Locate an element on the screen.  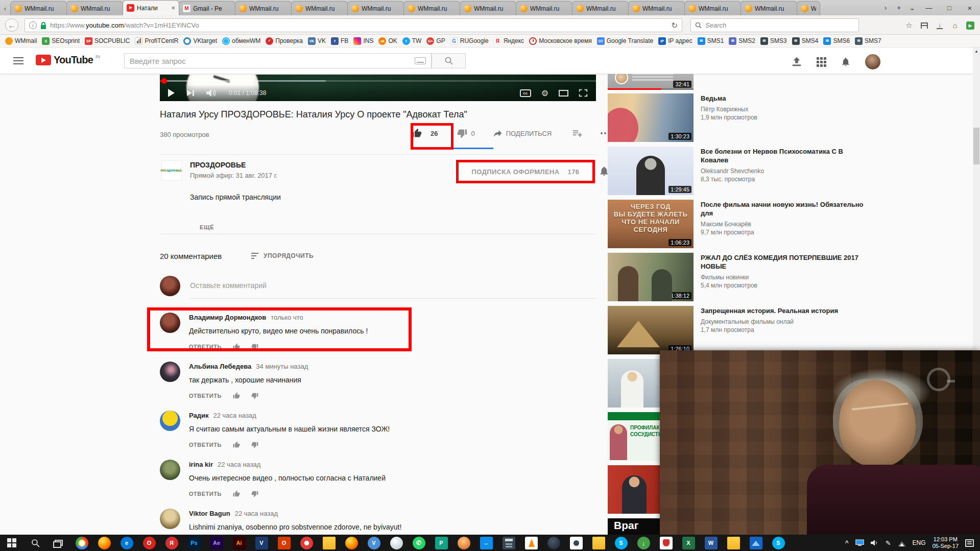
window-maximize-button: □ is located at coordinates (949, 8).